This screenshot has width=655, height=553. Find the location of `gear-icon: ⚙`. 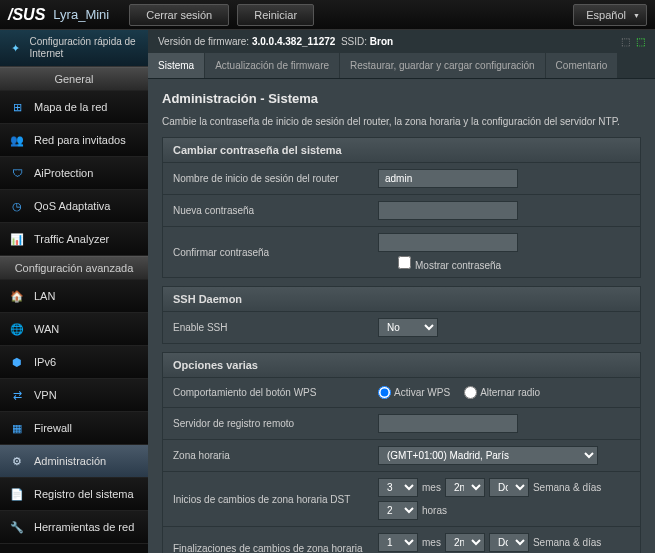

gear-icon: ⚙ is located at coordinates (17, 461).